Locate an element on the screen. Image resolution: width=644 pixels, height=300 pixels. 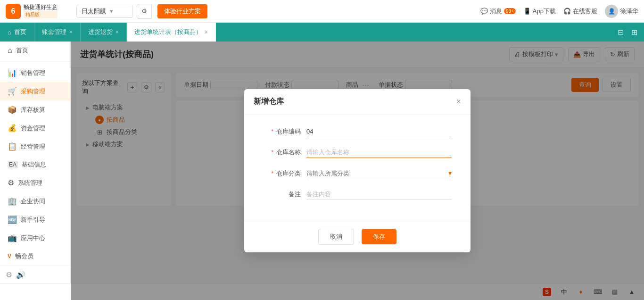
tab-purchase-return: 进货退货 × is located at coordinates (104, 32).